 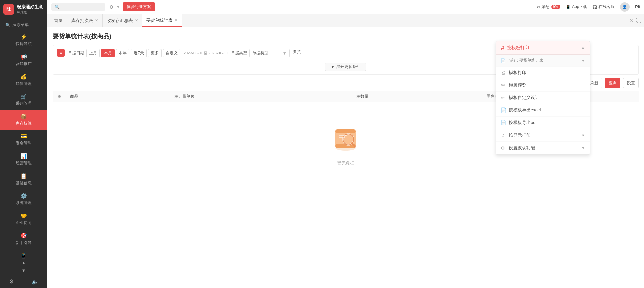 I want to click on print-dropdown-panel: 🖨 按模板打印 ▲ 📄 当前：要货单统计表 ▼ 🖨 模板打印 👁, so click(x=543, y=98).